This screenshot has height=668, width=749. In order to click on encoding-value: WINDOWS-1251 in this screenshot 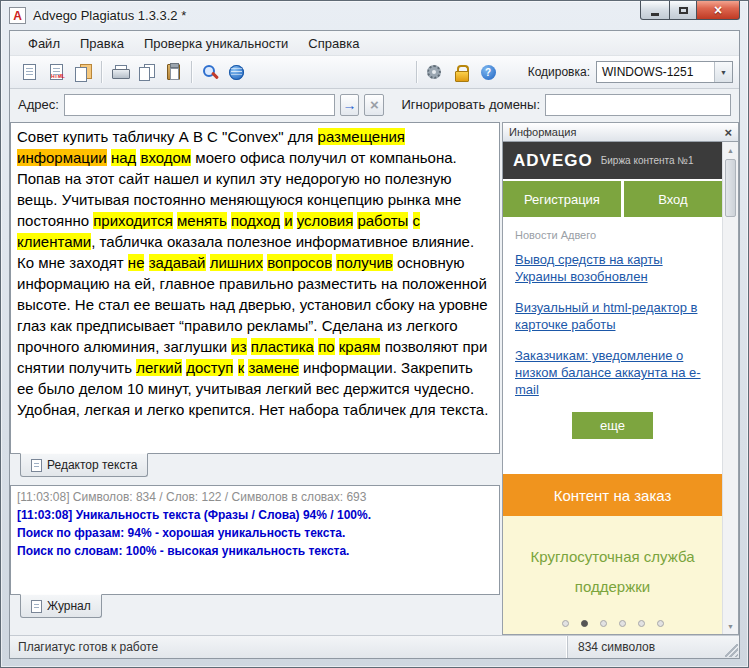, I will do `click(648, 72)`.